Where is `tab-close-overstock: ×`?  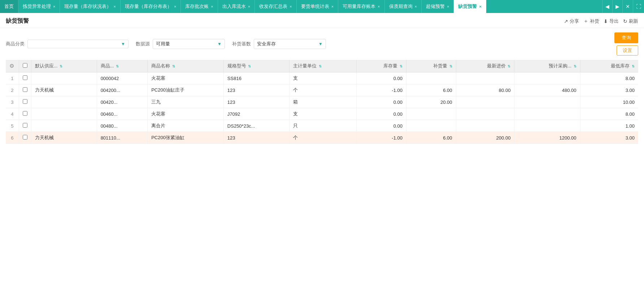
tab-close-overstock: × is located at coordinates (448, 6).